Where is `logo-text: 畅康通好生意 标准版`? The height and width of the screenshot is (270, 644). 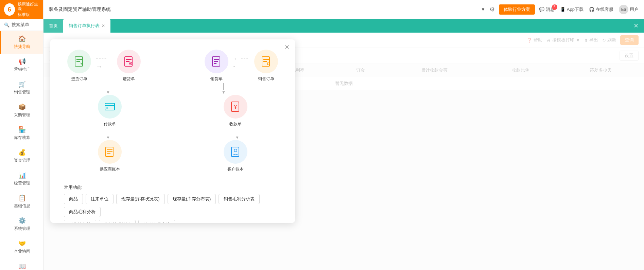
logo-text: 畅康通好生意 标准版 is located at coordinates (29, 10).